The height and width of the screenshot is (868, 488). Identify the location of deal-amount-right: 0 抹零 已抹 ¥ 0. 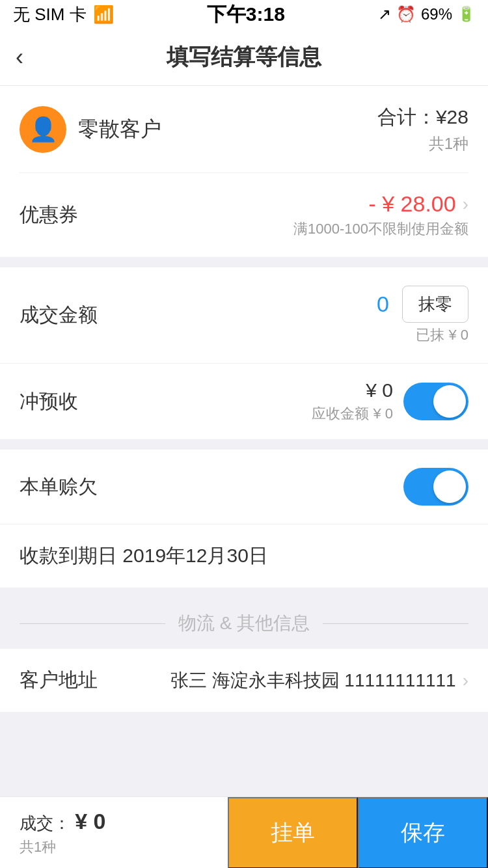
(416, 315).